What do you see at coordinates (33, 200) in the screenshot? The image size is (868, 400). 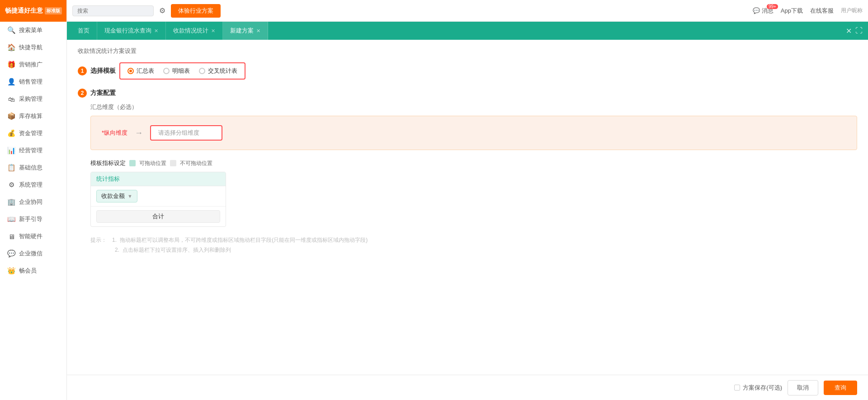 I see `sidebar: 畅捷通好生意 标准版 🔍 搜索菜单 🏠 快捷导航 🎁 营销推广 👤 销售管理 🛍…` at bounding box center [33, 200].